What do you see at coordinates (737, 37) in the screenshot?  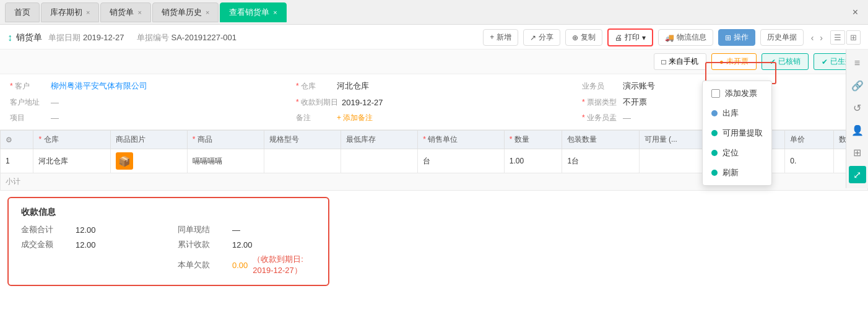 I see `ops-button: ⊞ 操作` at bounding box center [737, 37].